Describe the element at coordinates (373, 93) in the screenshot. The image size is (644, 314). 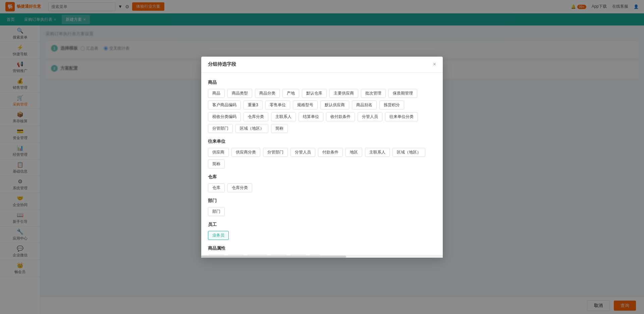
I see `field-tag: 批次管理` at that location.